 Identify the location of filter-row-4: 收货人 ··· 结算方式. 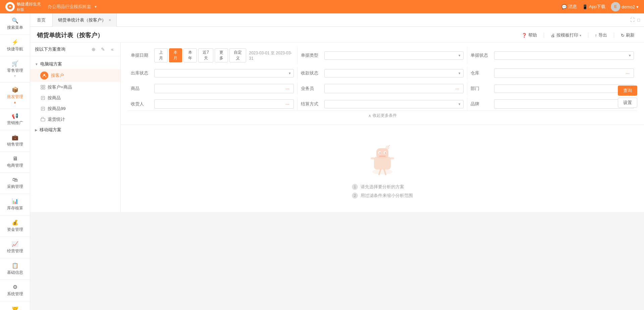
(382, 104).